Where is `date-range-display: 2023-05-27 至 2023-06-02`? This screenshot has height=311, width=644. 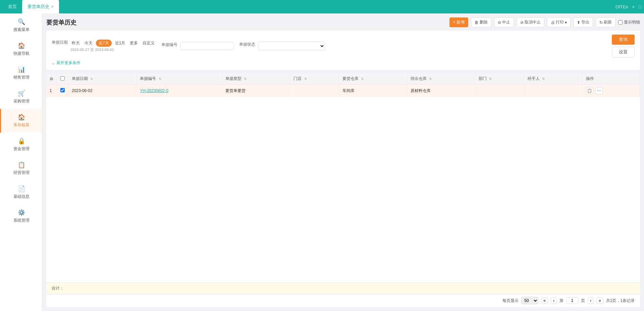 date-range-display: 2023-05-27 至 2023-06-02 is located at coordinates (113, 50).